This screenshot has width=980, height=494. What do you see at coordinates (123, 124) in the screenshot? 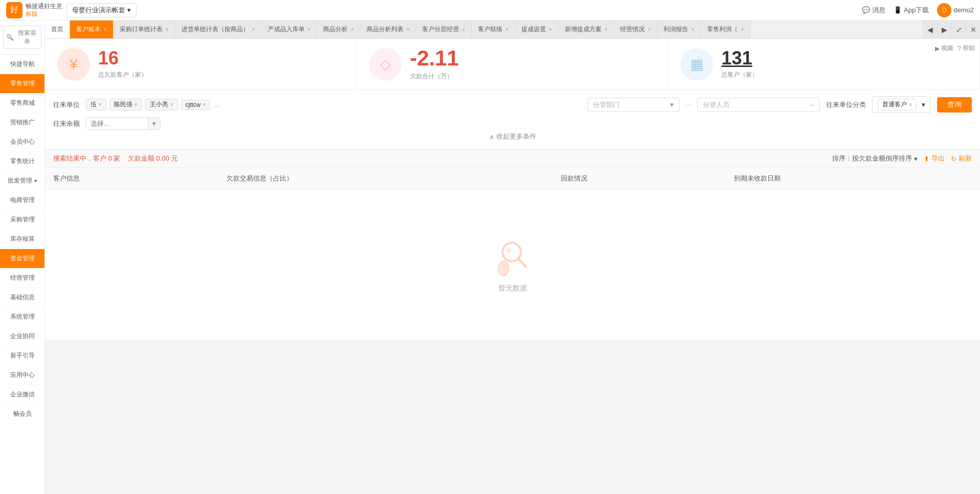
I see `balance-select: ▾` at bounding box center [123, 124].